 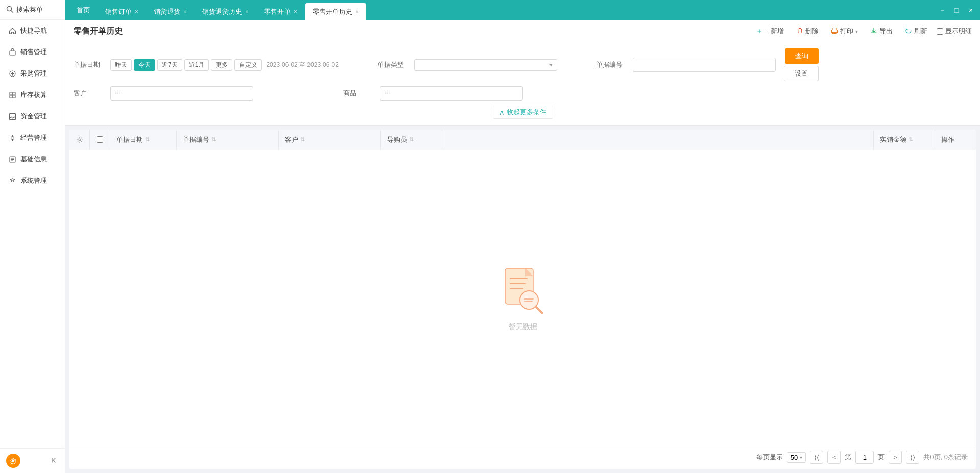 I want to click on per-page-arrow-icon: ▾, so click(x=801, y=457).